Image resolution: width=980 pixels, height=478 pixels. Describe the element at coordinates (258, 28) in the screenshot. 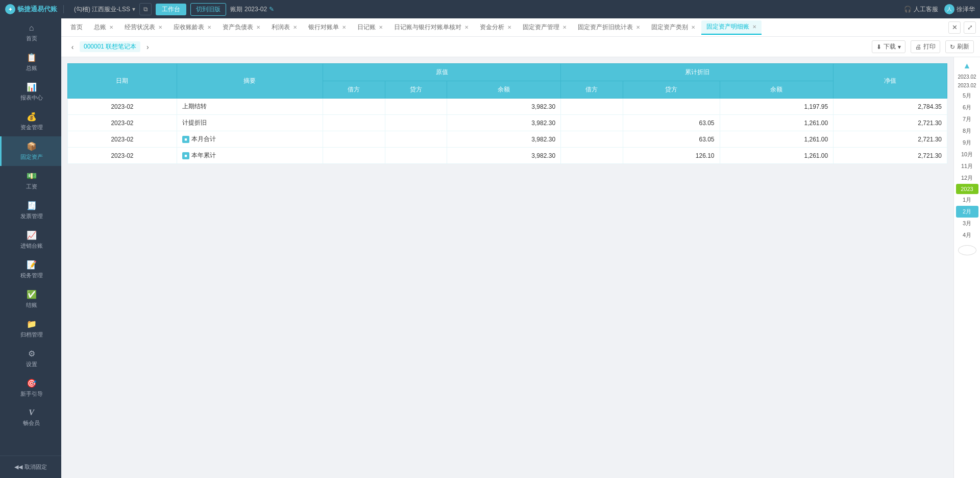

I see `tab-close-balance: ✕` at that location.